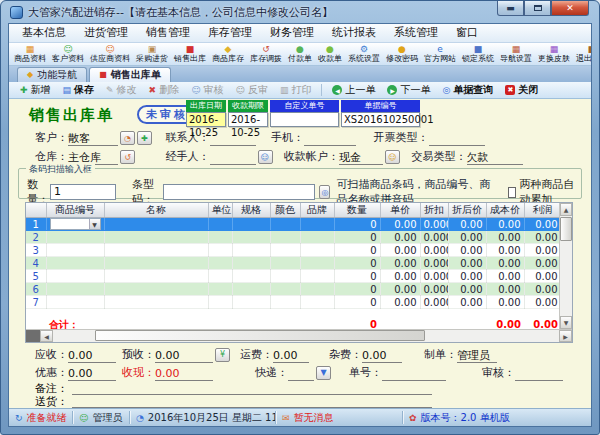 This screenshot has height=435, width=600. I want to click on menu-item: 窗口, so click(467, 33).